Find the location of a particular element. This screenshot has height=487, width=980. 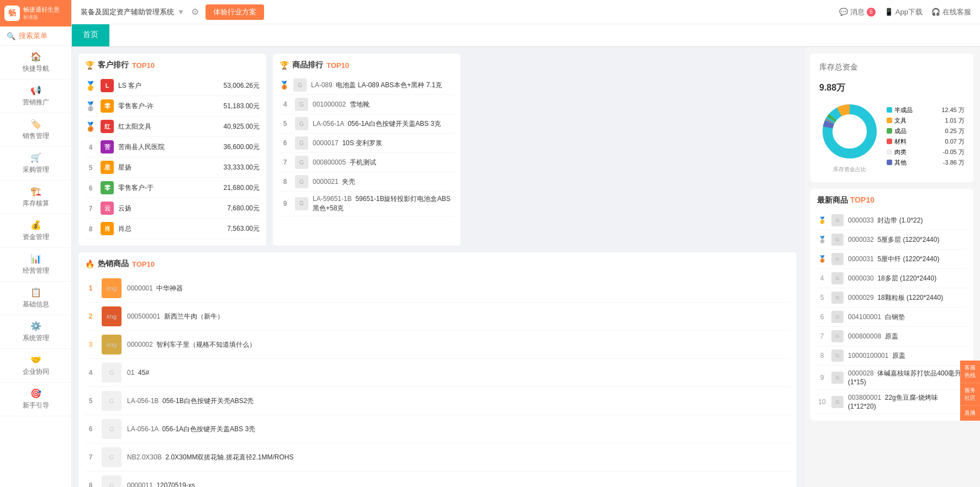

service-community-button: 服务 社区 is located at coordinates (970, 394).